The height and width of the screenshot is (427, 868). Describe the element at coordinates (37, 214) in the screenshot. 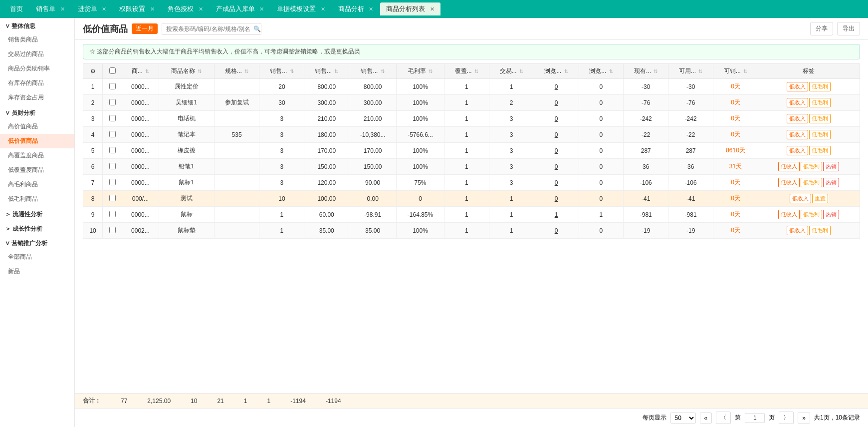

I see `sidebar-group-flow: ＞ 流通性分析` at that location.